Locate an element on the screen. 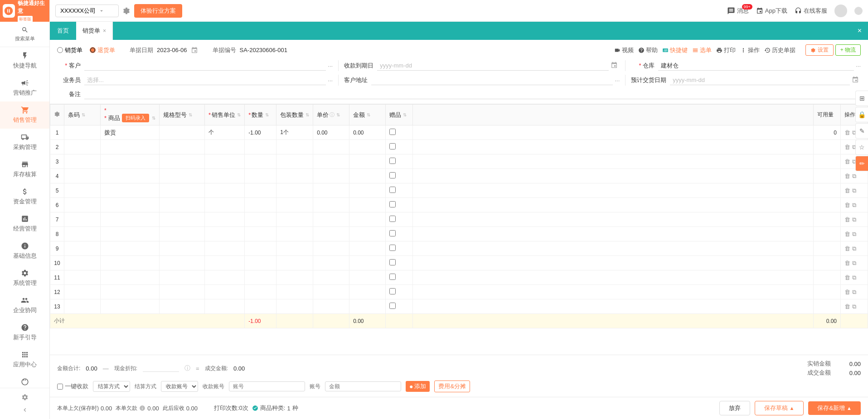 This screenshot has width=868, height=419. staff-input is located at coordinates (205, 80).